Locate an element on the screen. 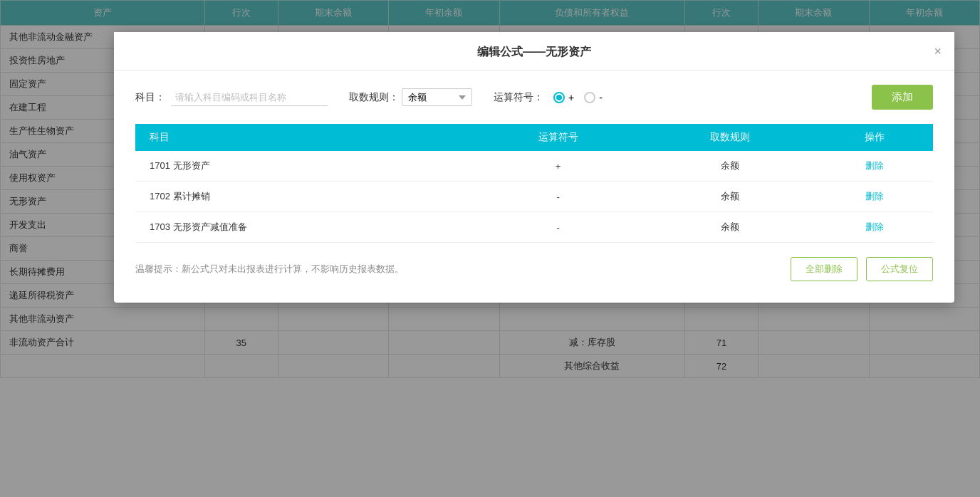 This screenshot has height=497, width=980. operator-minus-label: - is located at coordinates (601, 98).